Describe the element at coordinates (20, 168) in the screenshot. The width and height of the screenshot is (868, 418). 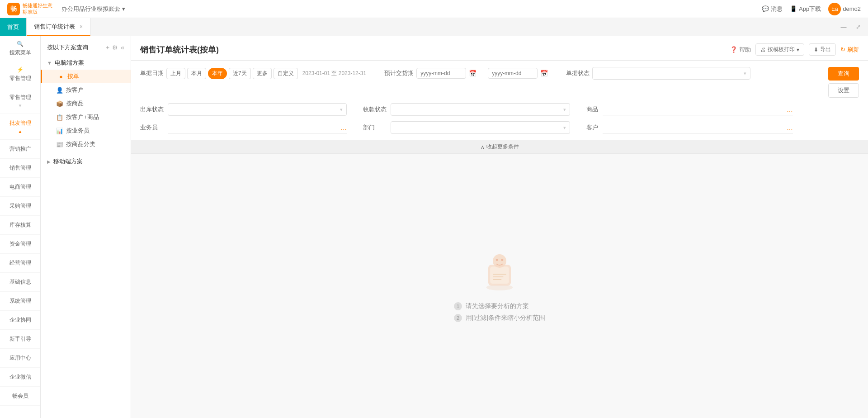
I see `sidebar-item-sales: 销售管理` at that location.